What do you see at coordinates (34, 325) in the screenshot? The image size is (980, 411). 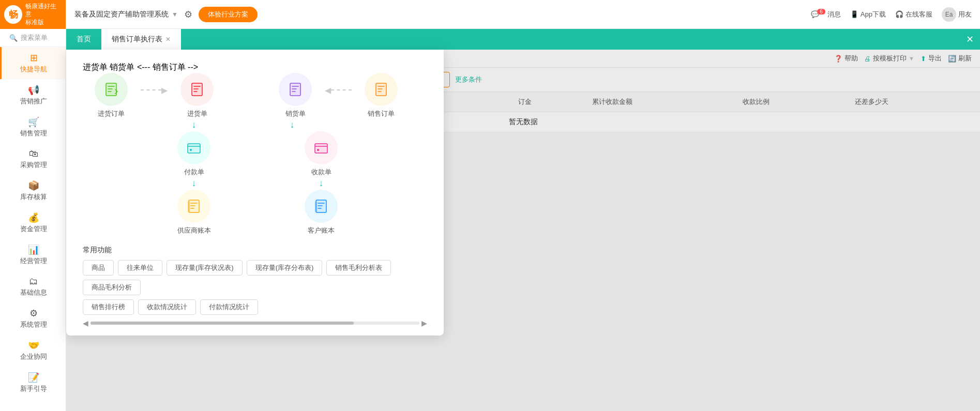 I see `sidebar-item-label: 系统管理` at bounding box center [34, 325].